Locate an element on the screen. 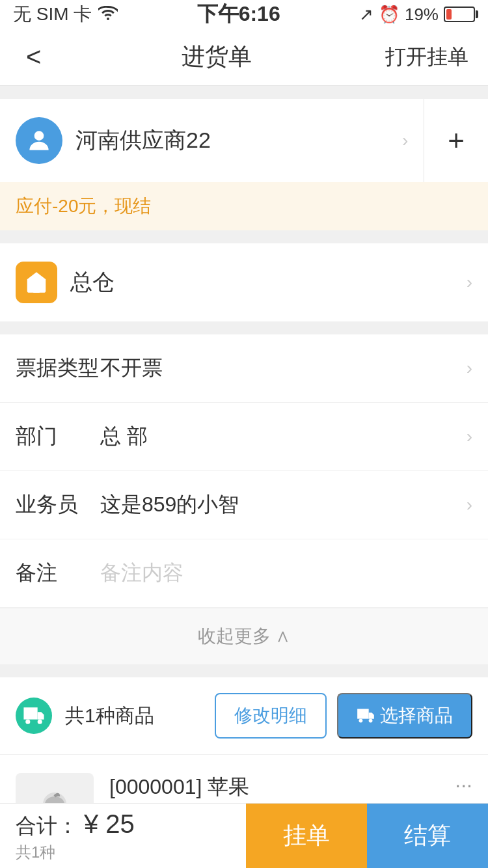  supplier-selector: 河南供应商22 › is located at coordinates (212, 141).